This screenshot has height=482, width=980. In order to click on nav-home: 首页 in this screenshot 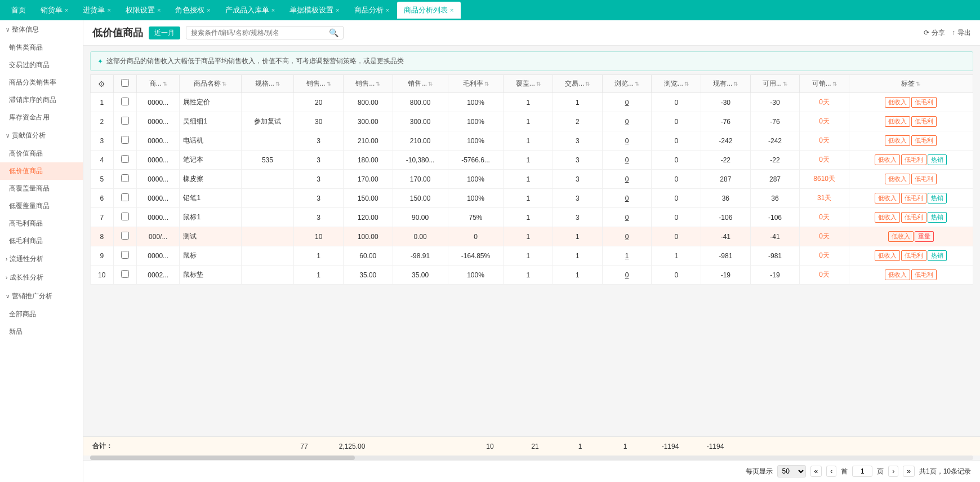, I will do `click(19, 10)`.